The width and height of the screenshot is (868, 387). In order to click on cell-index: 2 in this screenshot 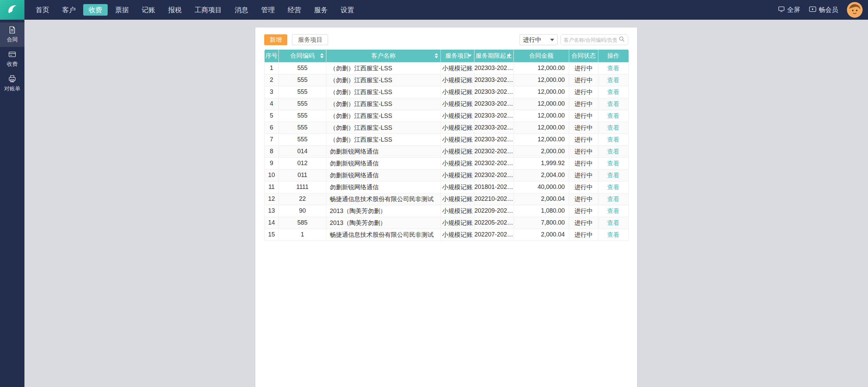, I will do `click(272, 80)`.